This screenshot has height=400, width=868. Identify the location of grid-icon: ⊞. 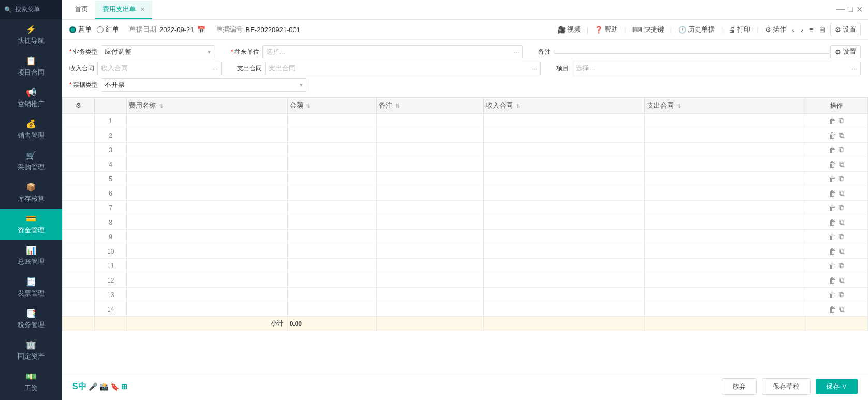
(124, 387).